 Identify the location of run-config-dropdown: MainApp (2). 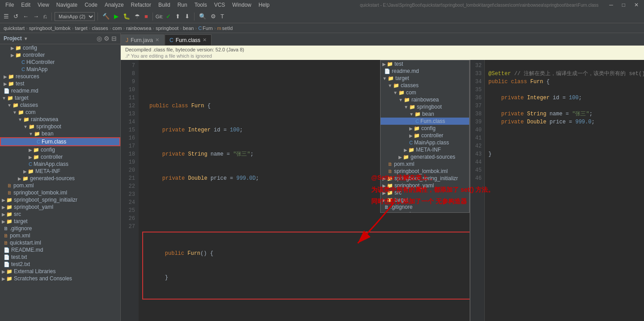
(75, 17).